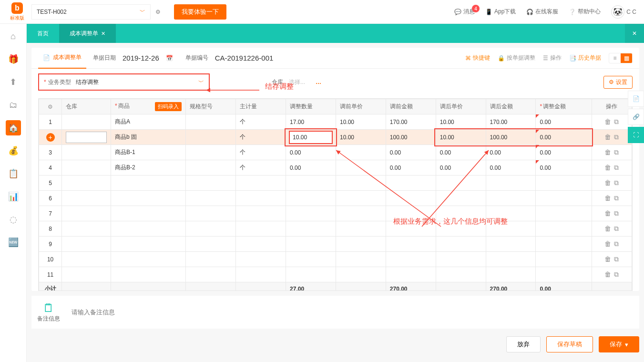 The image size is (644, 362). What do you see at coordinates (619, 344) in the screenshot?
I see `save-button: 保存▾` at bounding box center [619, 344].